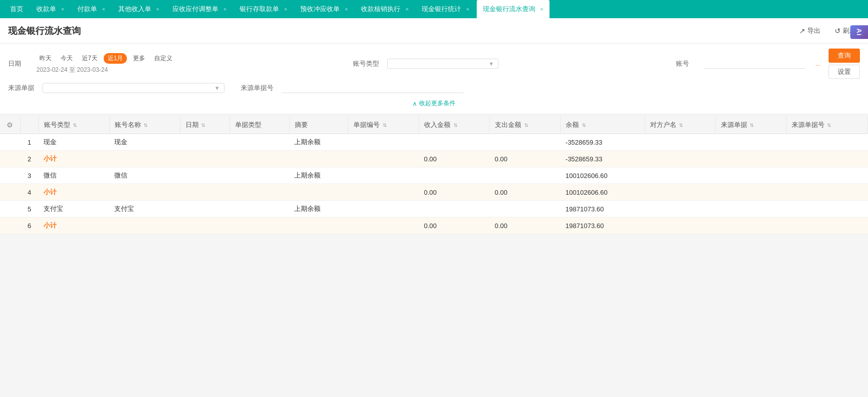 This screenshot has height=397, width=868. Describe the element at coordinates (584, 125) in the screenshot. I see `sort-balance-icon: ⇅` at that location.